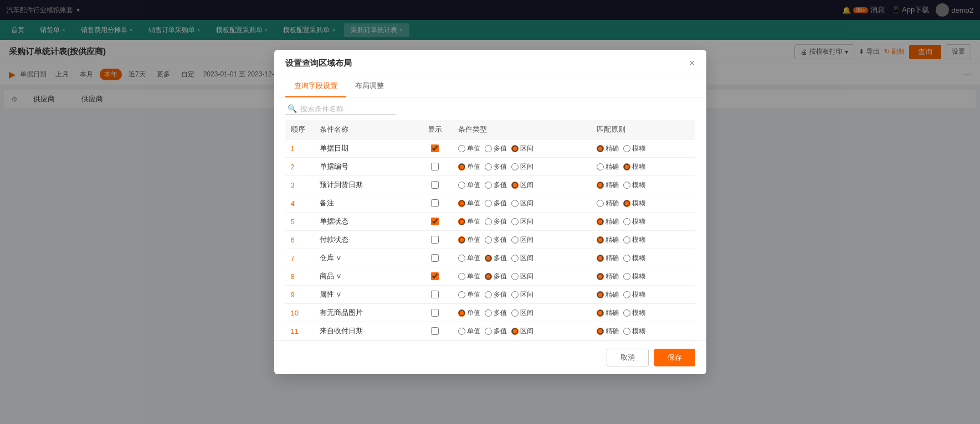  I want to click on row-name: 单据状态, so click(366, 221).